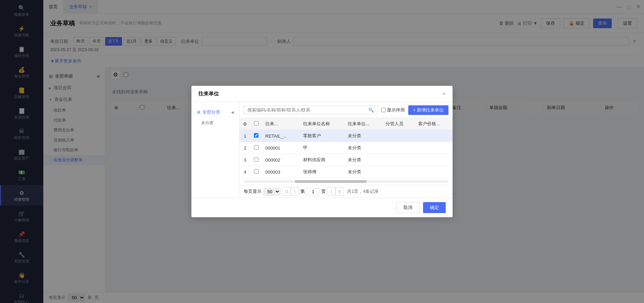 The height and width of the screenshot is (303, 644). I want to click on modal-scrollbar-area, so click(346, 182).